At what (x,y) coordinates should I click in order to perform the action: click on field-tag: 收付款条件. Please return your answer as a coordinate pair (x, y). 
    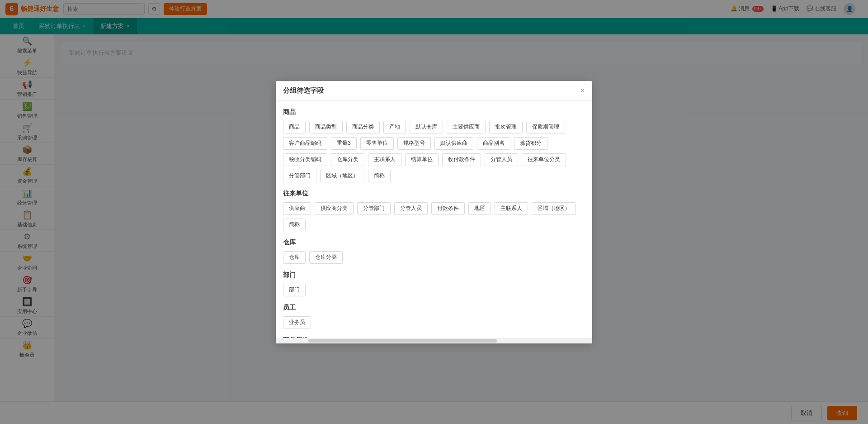
    Looking at the image, I should click on (462, 160).